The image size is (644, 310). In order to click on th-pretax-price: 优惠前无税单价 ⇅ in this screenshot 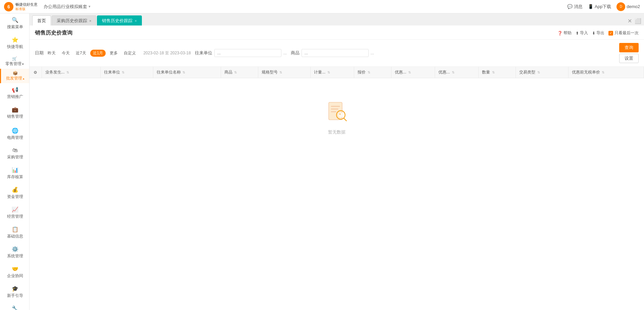, I will do `click(606, 72)`.